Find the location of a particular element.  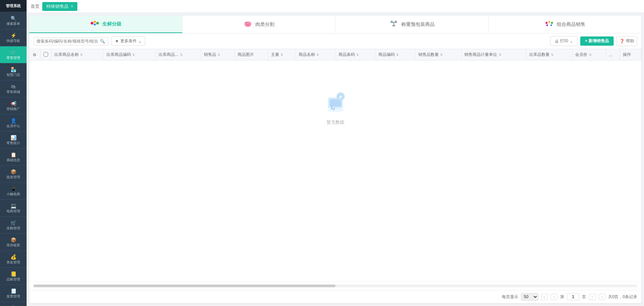

sidebar-item-mini-ecommerce: 📱 小畅电商 is located at coordinates (13, 191).